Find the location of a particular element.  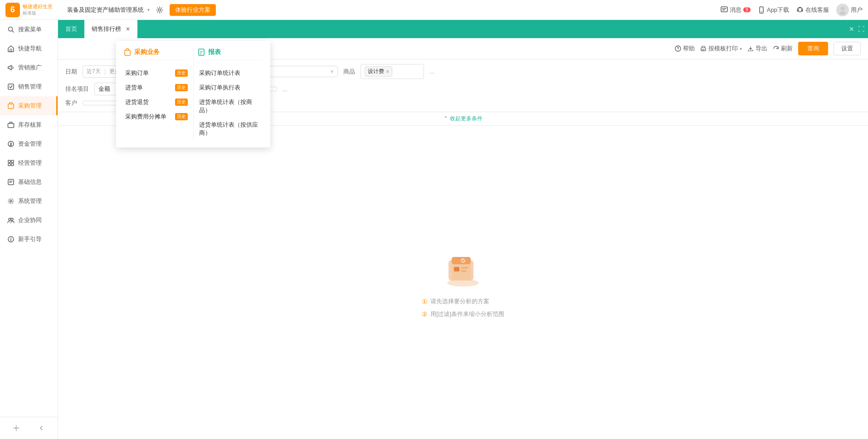

online-service-button: 在线客服 is located at coordinates (813, 10).